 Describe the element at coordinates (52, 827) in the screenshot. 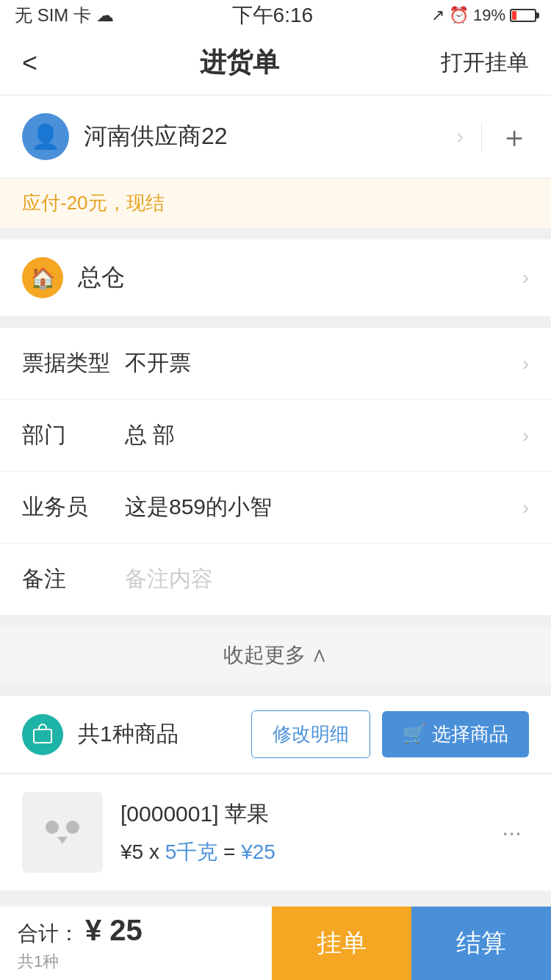

I see `owl-eye-left` at that location.